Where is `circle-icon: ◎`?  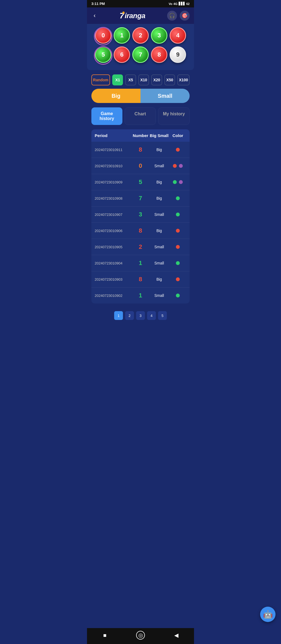 circle-icon: ◎ is located at coordinates (140, 635).